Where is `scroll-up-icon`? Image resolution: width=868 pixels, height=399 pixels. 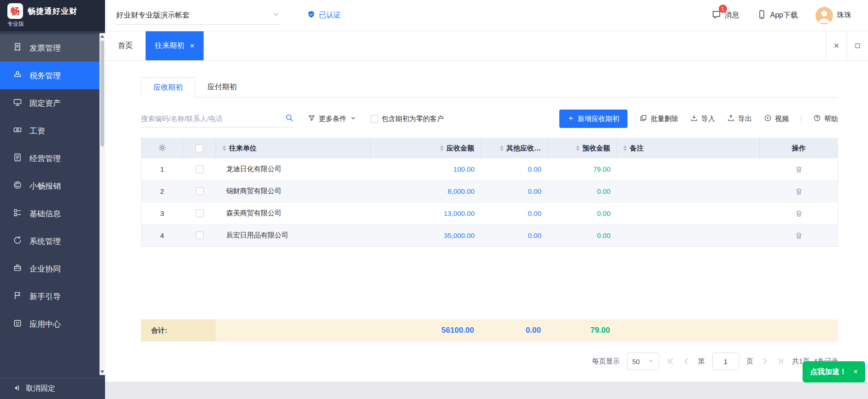 scroll-up-icon is located at coordinates (102, 36).